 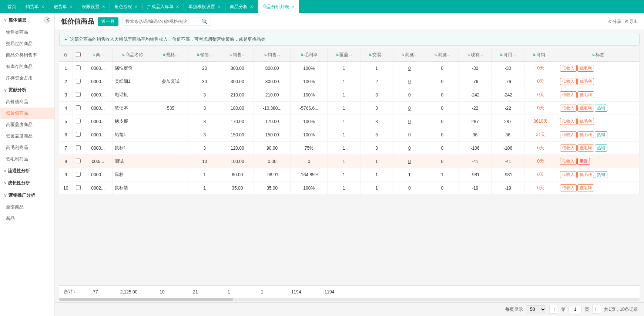 I want to click on sidebar-section-overall: ∨ 整体信息 《, so click(x=27, y=20).